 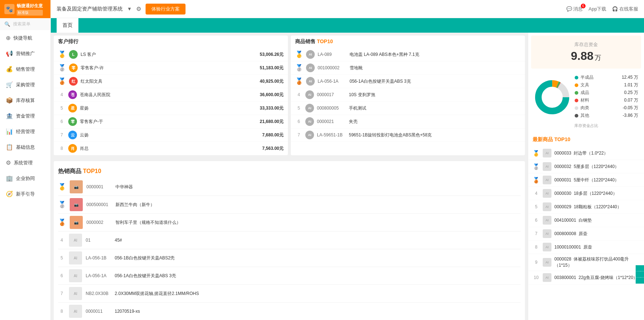 I want to click on product-name: 10S 变刹罗煞, so click(x=435, y=95).